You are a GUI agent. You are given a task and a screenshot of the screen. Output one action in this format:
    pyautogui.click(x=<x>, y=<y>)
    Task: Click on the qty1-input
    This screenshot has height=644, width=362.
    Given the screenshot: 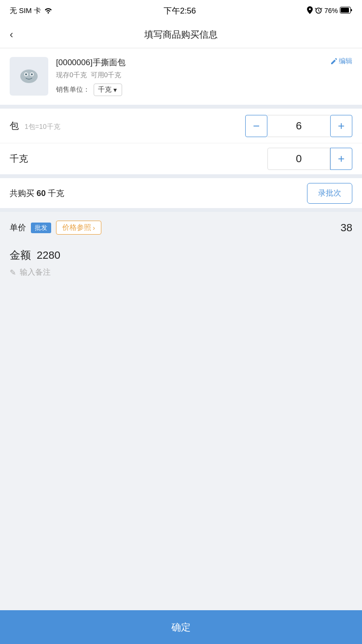 What is the action you would take?
    pyautogui.click(x=299, y=126)
    